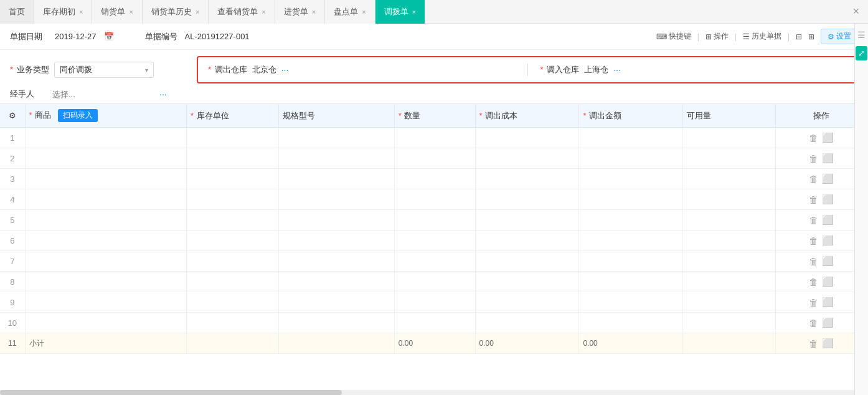  I want to click on calendar-icon: 📅, so click(109, 36).